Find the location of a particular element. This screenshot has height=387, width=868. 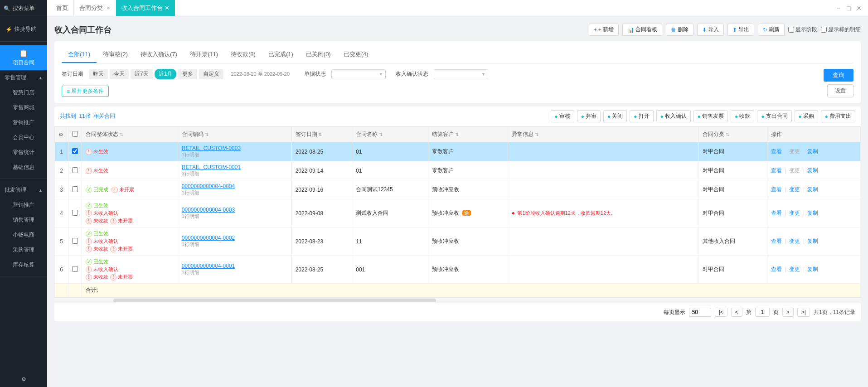

sort-code: 合同编码 is located at coordinates (195, 134).